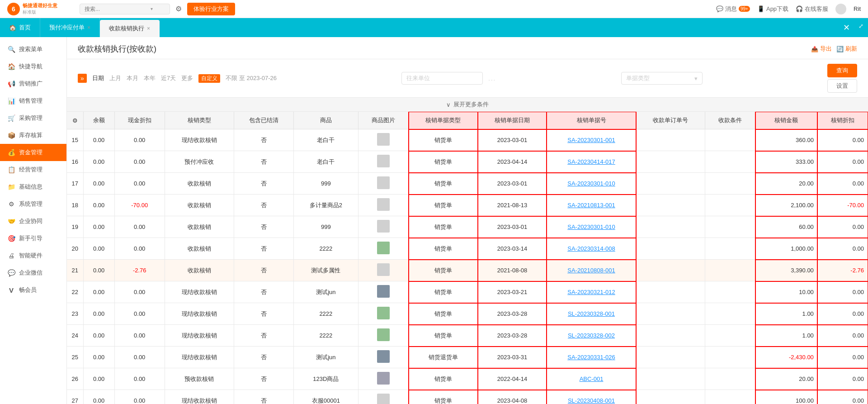 This screenshot has height=404, width=868. I want to click on logo-area: 6 畅捷通谱好生意 标准版, so click(41, 9).